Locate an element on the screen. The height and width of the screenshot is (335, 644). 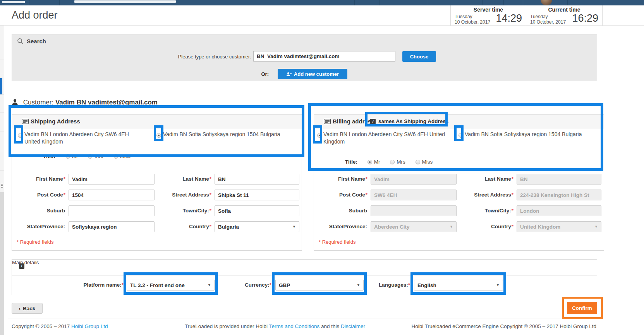
billing-suburb-input is located at coordinates (414, 211).